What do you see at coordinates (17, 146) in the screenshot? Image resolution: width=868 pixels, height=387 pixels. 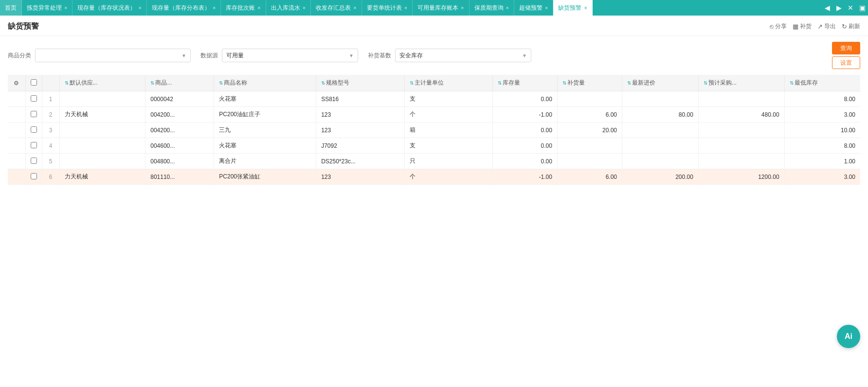 I see `row-settings` at bounding box center [17, 146].